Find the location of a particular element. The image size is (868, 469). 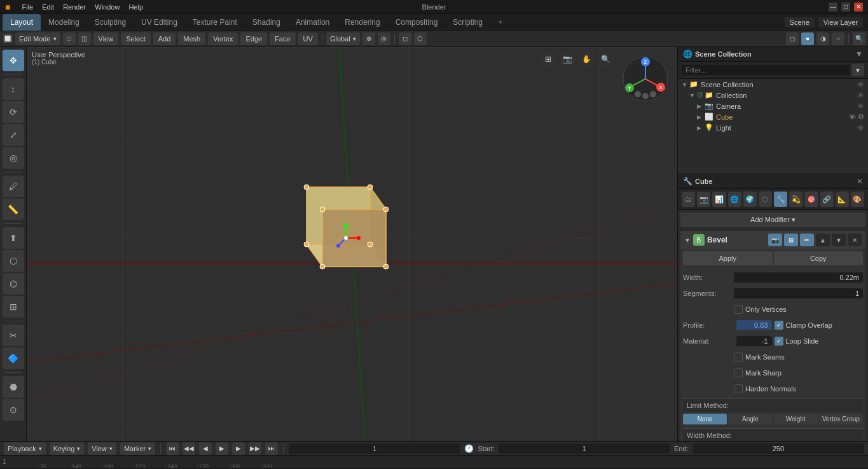

props-tab-data: 📐 is located at coordinates (842, 199).